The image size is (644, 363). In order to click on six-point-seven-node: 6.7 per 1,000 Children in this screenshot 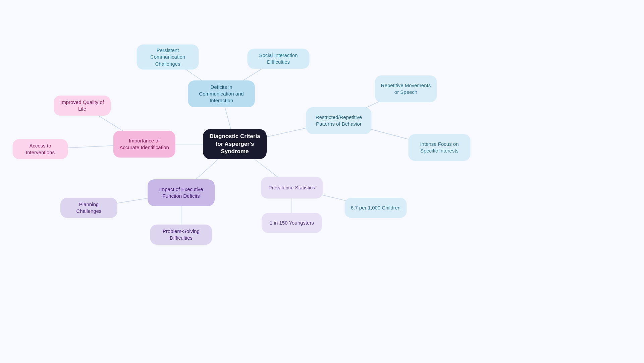, I will do `click(376, 208)`.